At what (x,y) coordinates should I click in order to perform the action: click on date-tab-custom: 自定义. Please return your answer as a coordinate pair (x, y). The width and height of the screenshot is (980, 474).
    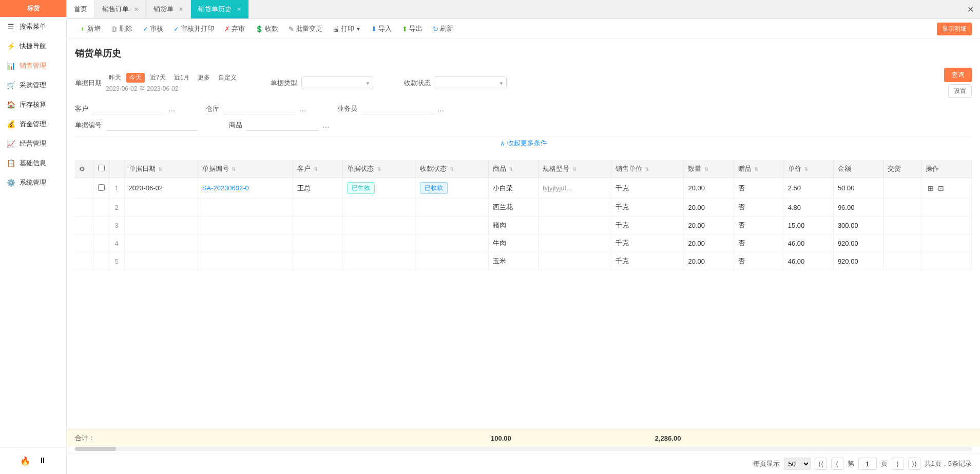
    Looking at the image, I should click on (227, 78).